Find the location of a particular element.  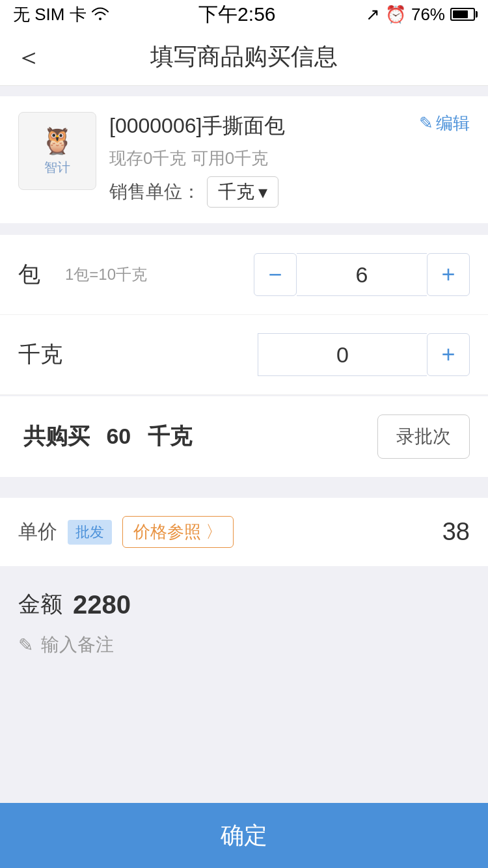

product-section: 🦉 智计 [0000006]手撕面包 现存0千克 可用0千克 销售单位： 千克 … is located at coordinates (244, 160).